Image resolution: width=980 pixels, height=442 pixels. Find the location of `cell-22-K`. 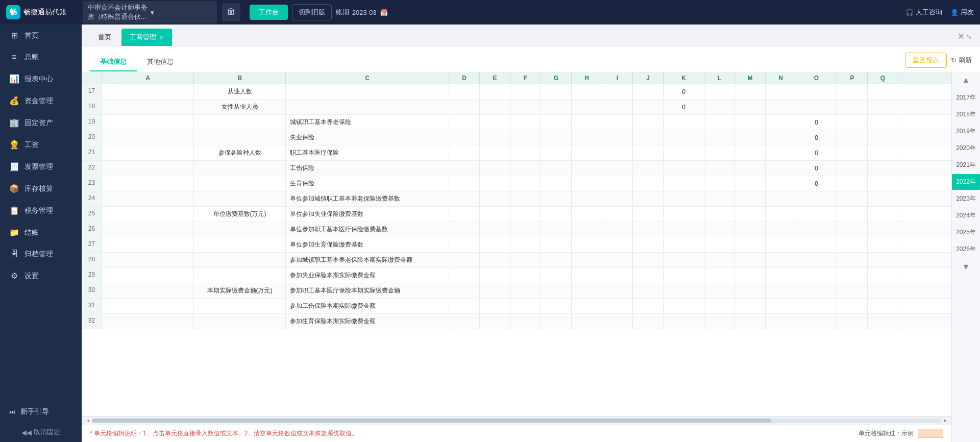

cell-22-K is located at coordinates (684, 168).